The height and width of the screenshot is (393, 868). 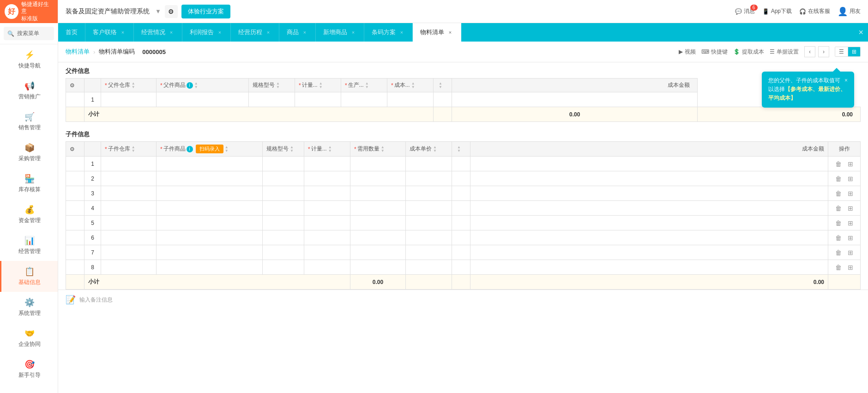 What do you see at coordinates (78, 52) in the screenshot?
I see `breadcrumb-parent: 物料清单` at bounding box center [78, 52].